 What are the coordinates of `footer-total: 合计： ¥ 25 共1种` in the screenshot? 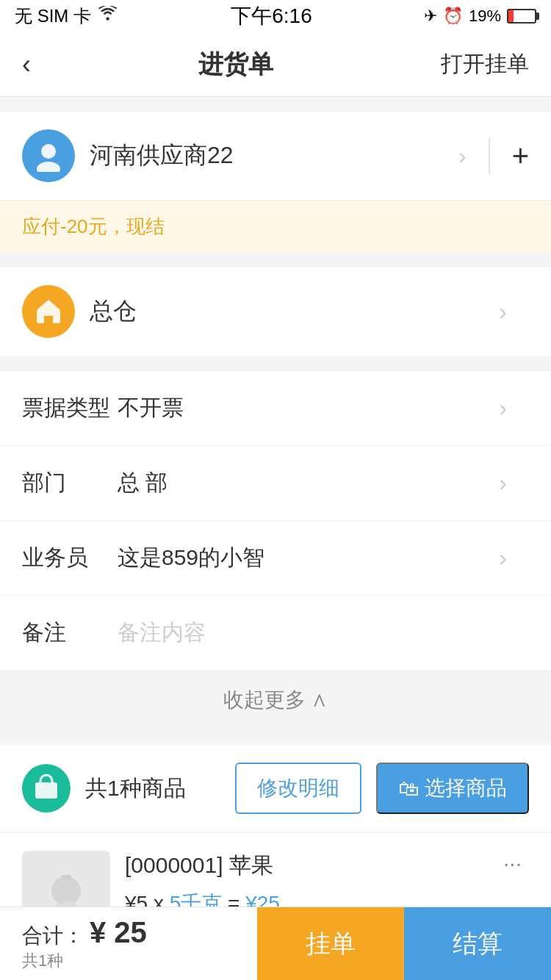 It's located at (129, 944).